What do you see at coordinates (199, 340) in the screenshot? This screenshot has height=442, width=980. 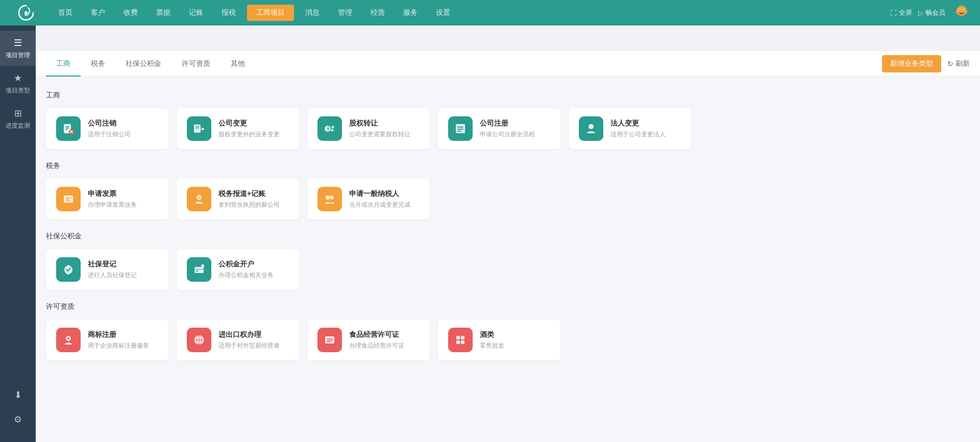 I see `import-export-icon` at bounding box center [199, 340].